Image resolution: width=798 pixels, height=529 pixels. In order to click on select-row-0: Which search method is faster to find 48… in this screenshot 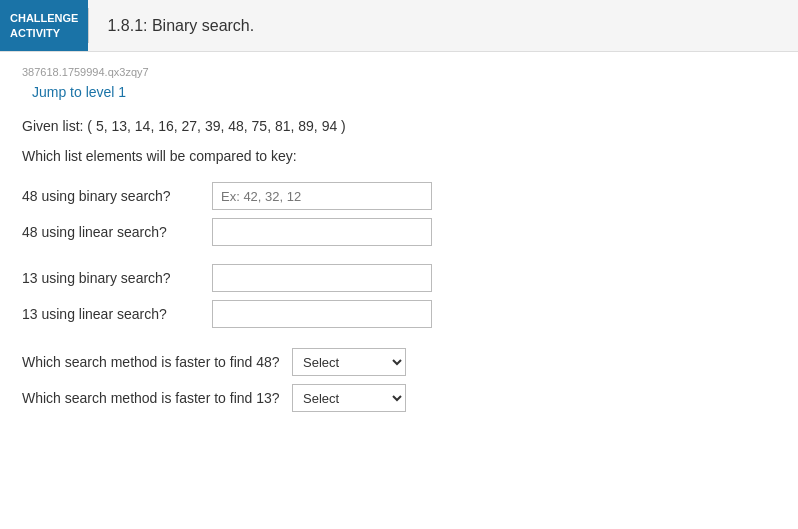, I will do `click(399, 362)`.